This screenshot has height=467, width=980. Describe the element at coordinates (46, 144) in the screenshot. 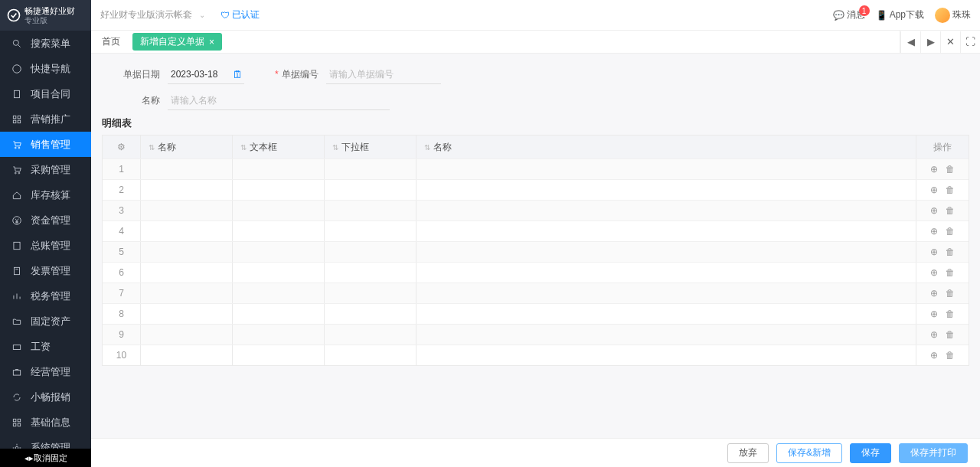

I see `sidebar-item-4: 销售管理` at that location.